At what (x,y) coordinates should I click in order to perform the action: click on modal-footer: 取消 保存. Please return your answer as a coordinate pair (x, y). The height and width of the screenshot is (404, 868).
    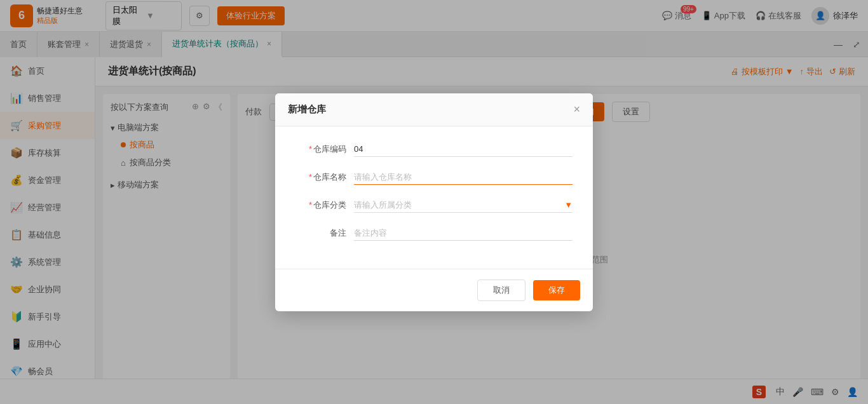
    Looking at the image, I should click on (434, 290).